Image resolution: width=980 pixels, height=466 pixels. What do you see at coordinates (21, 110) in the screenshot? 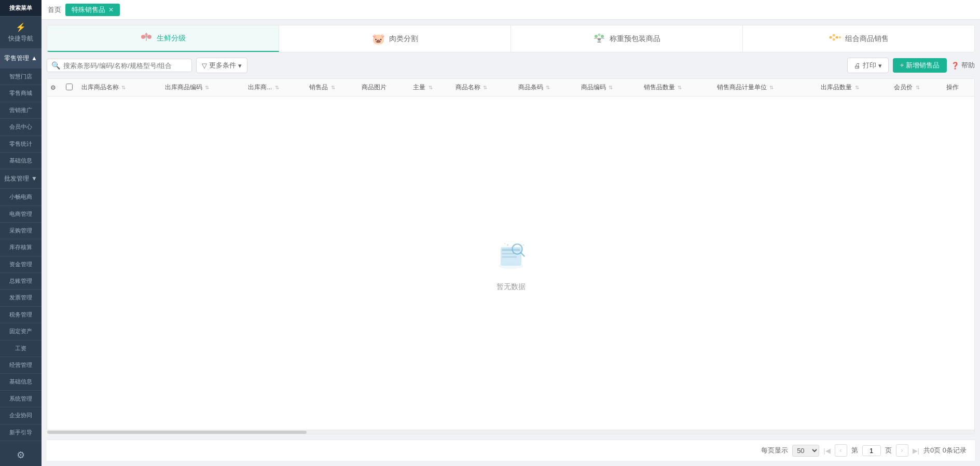
I see `sidebar-label-marketing: 营销推广` at bounding box center [21, 110].